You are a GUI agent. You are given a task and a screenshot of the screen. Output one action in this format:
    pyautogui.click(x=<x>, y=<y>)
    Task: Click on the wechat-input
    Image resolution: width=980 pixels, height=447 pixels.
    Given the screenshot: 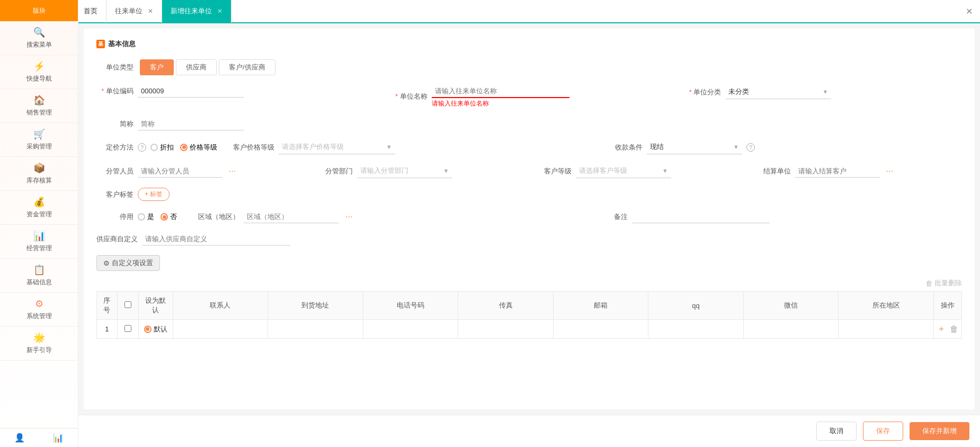 What is the action you would take?
    pyautogui.click(x=791, y=329)
    